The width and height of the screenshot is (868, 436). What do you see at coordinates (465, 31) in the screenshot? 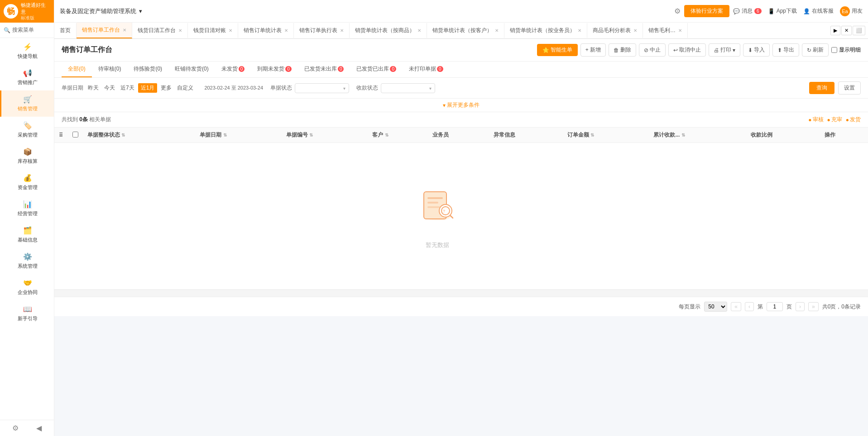
I see `tab-sales-summary-customer: 销货单统计表（按客户） ✕` at bounding box center [465, 31].